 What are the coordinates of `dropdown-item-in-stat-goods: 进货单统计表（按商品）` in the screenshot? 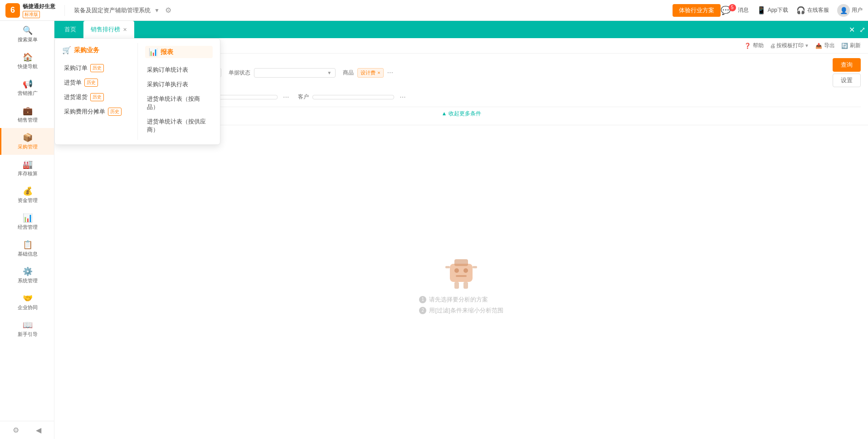 It's located at (179, 103).